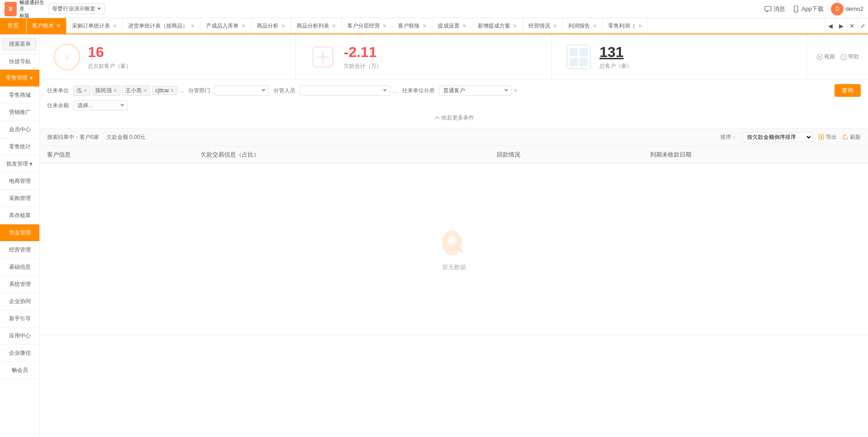  What do you see at coordinates (110, 57) in the screenshot?
I see `stat-content-customers: 16 总欠款客户（家）` at bounding box center [110, 57].